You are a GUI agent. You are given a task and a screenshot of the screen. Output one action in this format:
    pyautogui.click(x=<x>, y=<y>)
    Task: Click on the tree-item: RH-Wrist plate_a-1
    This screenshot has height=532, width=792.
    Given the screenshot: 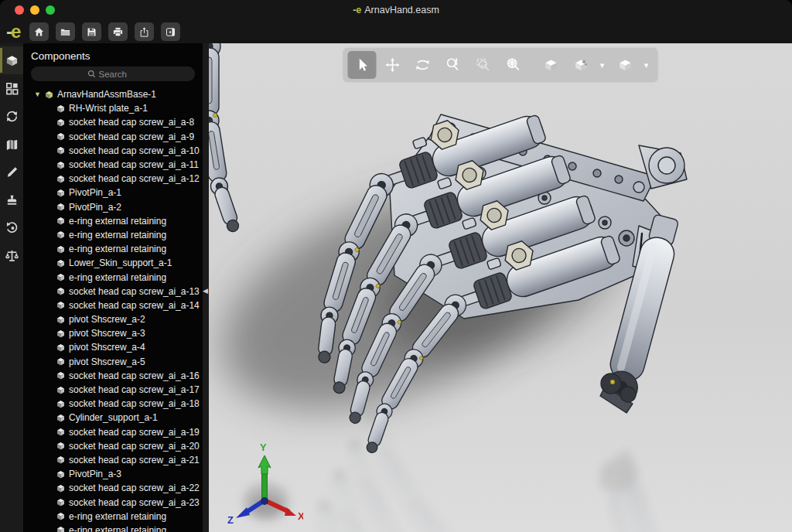 What is the action you would take?
    pyautogui.click(x=113, y=108)
    